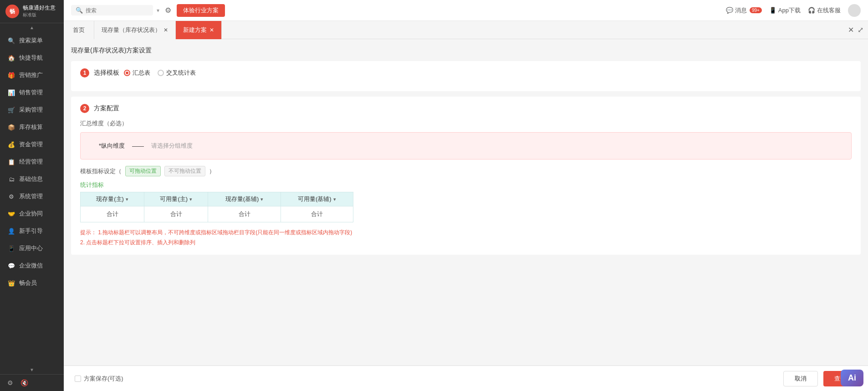  What do you see at coordinates (79, 30) in the screenshot?
I see `tab-home: 首页` at bounding box center [79, 30].